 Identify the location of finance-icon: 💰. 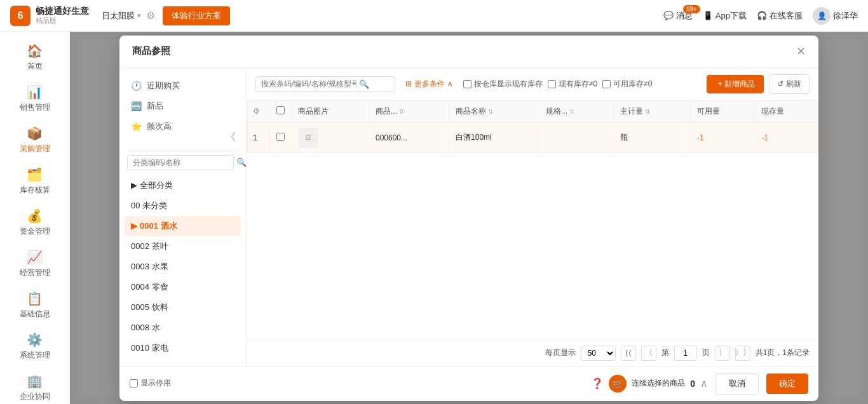
(34, 216).